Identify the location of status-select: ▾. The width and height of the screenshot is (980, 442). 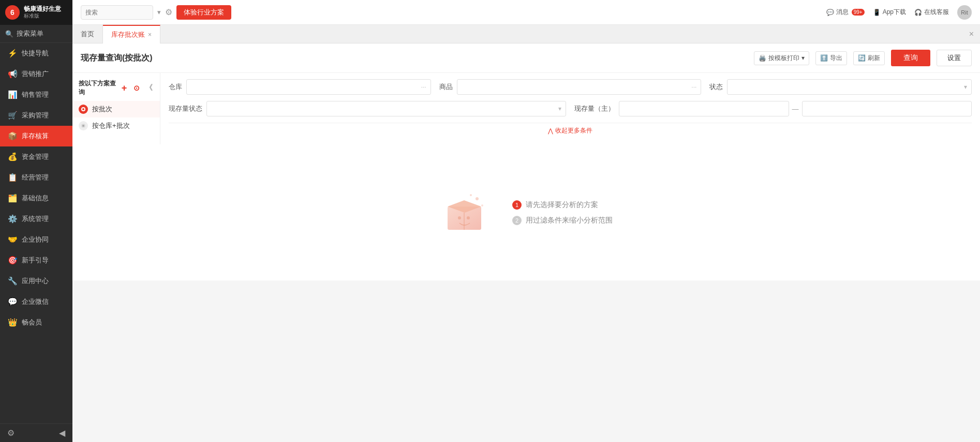
(850, 87).